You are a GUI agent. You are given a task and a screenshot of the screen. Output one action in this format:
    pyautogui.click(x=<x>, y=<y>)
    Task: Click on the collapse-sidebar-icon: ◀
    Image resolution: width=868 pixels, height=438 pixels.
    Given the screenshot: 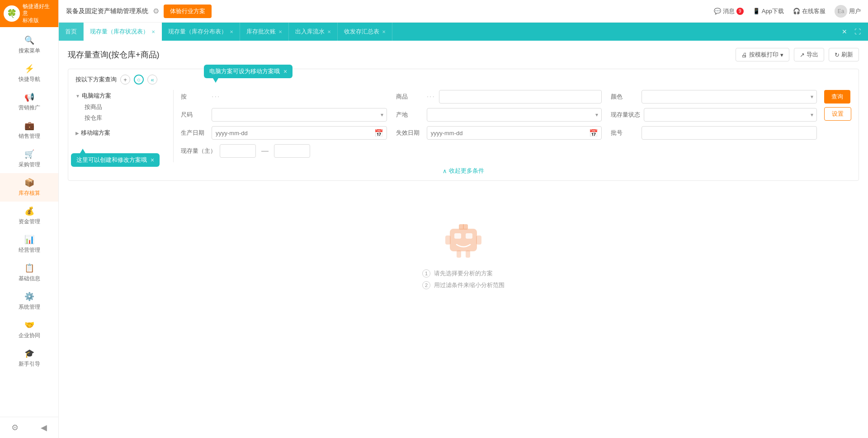 What is the action you would take?
    pyautogui.click(x=44, y=428)
    